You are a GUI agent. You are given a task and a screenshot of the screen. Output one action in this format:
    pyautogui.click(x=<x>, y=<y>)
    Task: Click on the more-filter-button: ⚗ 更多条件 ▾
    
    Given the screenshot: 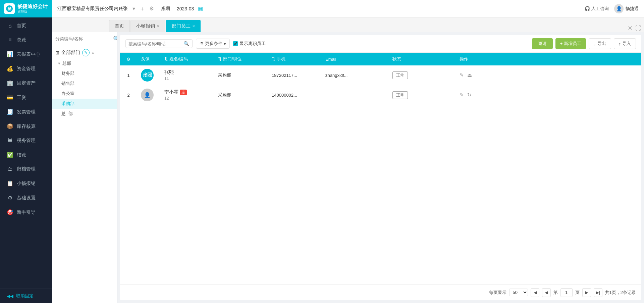 What is the action you would take?
    pyautogui.click(x=213, y=44)
    